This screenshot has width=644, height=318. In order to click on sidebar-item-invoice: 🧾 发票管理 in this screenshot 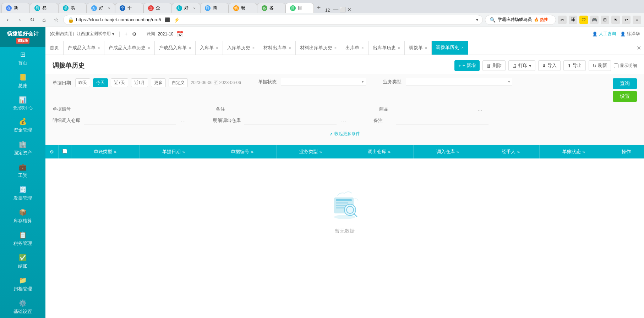, I will do `click(23, 194)`.